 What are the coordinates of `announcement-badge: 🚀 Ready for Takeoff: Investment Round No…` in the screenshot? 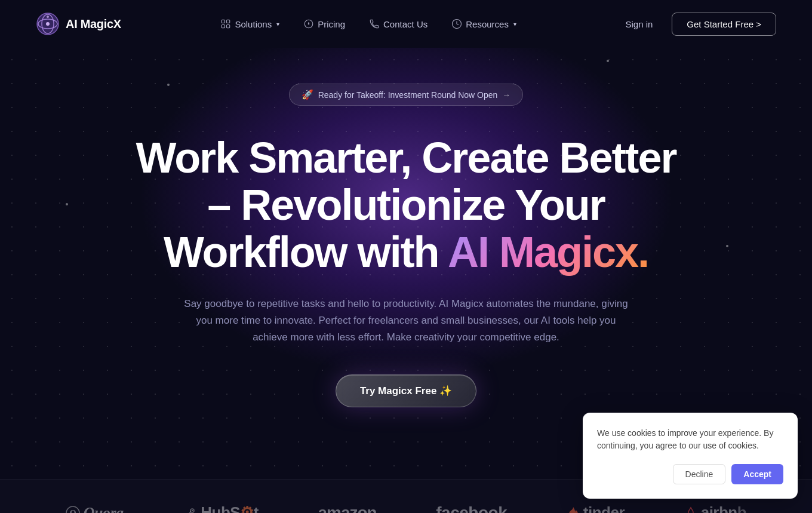 It's located at (406, 94).